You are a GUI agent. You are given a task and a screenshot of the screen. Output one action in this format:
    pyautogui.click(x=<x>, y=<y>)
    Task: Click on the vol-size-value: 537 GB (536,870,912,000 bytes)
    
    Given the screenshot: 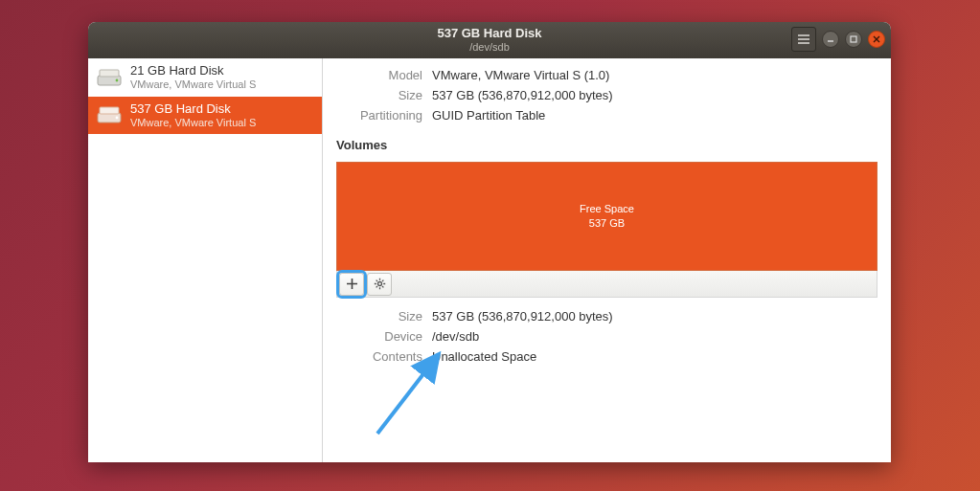 What is the action you would take?
    pyautogui.click(x=655, y=316)
    